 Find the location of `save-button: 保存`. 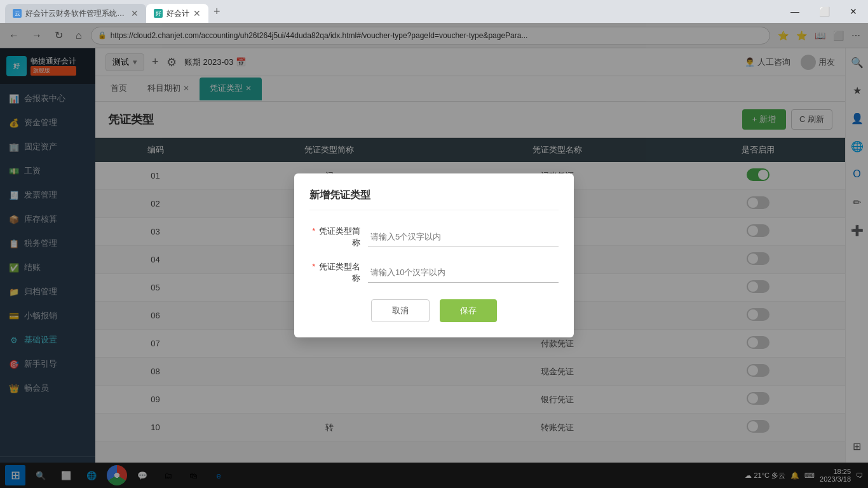

save-button: 保存 is located at coordinates (468, 311).